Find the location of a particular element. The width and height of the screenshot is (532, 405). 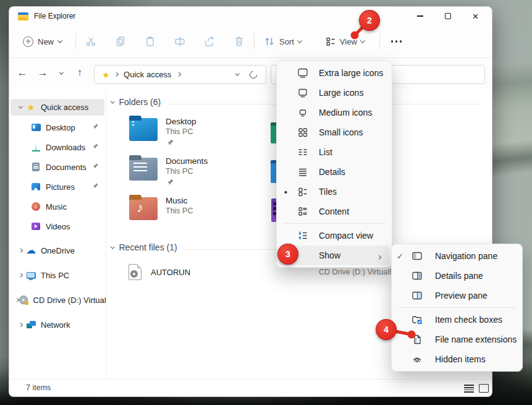

address-bar-row: ← → ↑ ★ Quick access is located at coordinates (251, 74).